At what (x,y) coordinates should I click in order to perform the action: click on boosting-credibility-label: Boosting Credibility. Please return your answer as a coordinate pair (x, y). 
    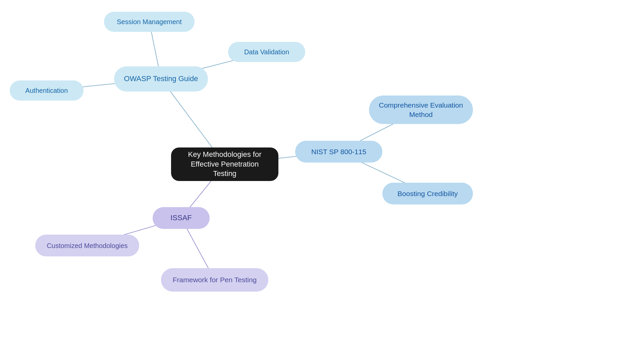
    Looking at the image, I should click on (428, 194).